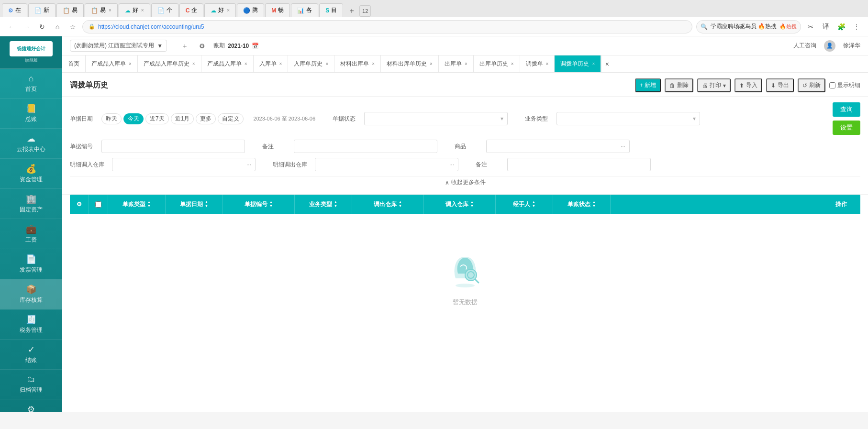 The height and width of the screenshot is (429, 868). What do you see at coordinates (31, 406) in the screenshot?
I see `sidebar-item-settings: ⚙ 基础设置` at bounding box center [31, 406].